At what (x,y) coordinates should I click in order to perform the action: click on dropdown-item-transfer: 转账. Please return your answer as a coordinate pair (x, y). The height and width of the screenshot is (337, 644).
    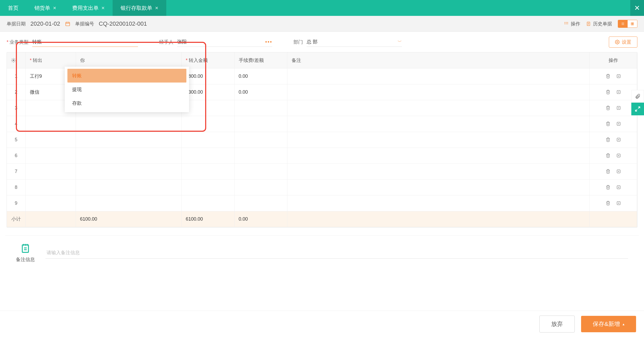
    Looking at the image, I should click on (127, 76).